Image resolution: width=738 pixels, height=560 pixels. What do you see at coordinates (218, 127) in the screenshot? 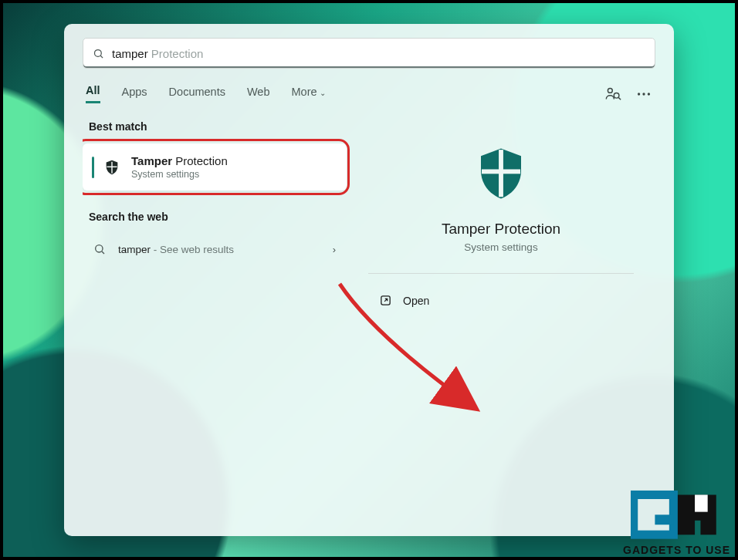
I see `section-best-match: Best match` at bounding box center [218, 127].